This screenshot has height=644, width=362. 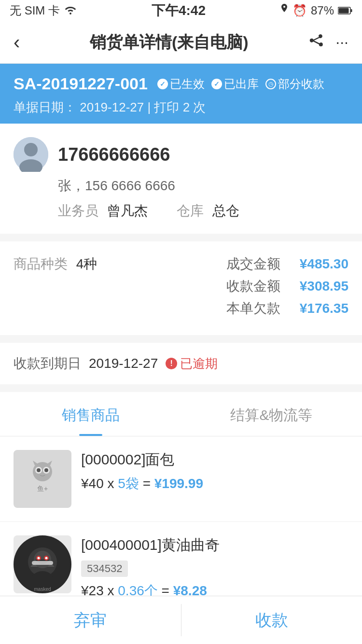 What do you see at coordinates (272, 620) in the screenshot?
I see `collect-button: 收款` at bounding box center [272, 620].